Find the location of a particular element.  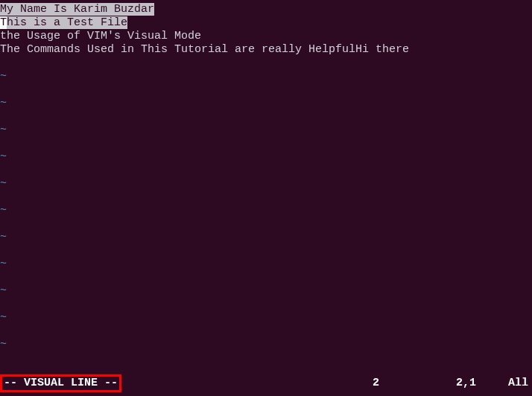

cursor-char: T is located at coordinates (3, 22).